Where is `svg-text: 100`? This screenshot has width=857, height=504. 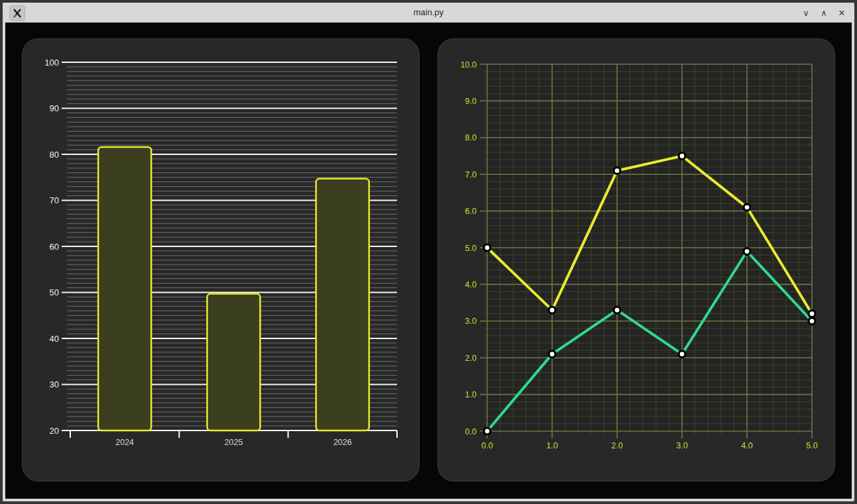 svg-text: 100 is located at coordinates (52, 62).